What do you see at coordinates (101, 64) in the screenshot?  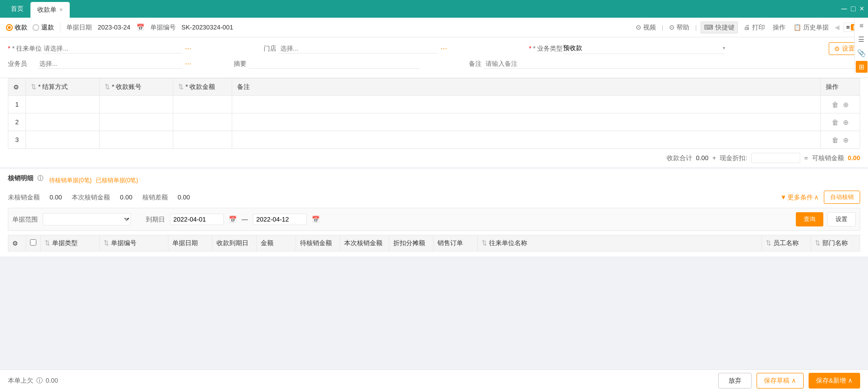 I see `staff-field: 业务员 ···` at bounding box center [101, 64].